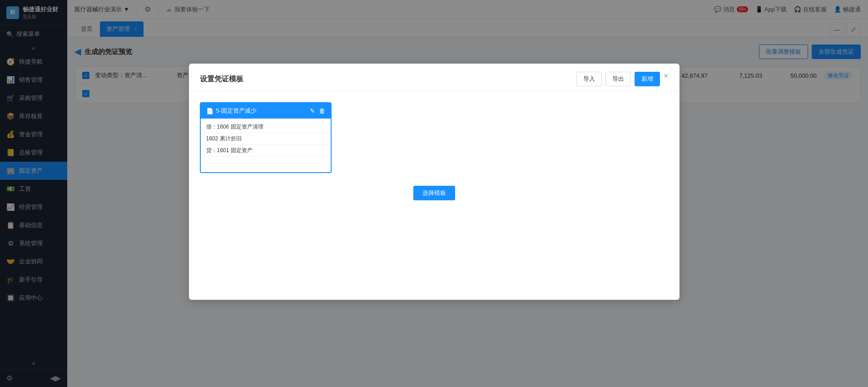 This screenshot has width=868, height=387. What do you see at coordinates (266, 151) in the screenshot?
I see `template-row-3: 贷：1601 固定资产` at bounding box center [266, 151].